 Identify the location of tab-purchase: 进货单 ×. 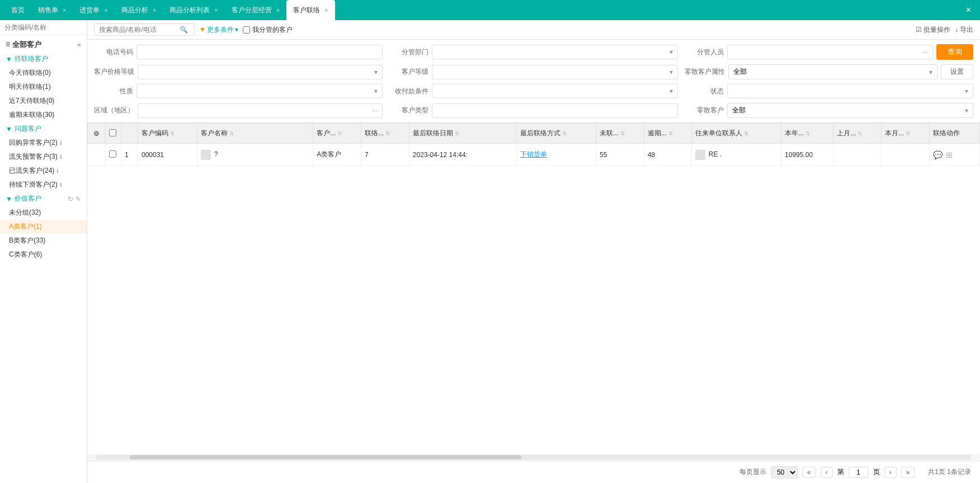
(93, 10).